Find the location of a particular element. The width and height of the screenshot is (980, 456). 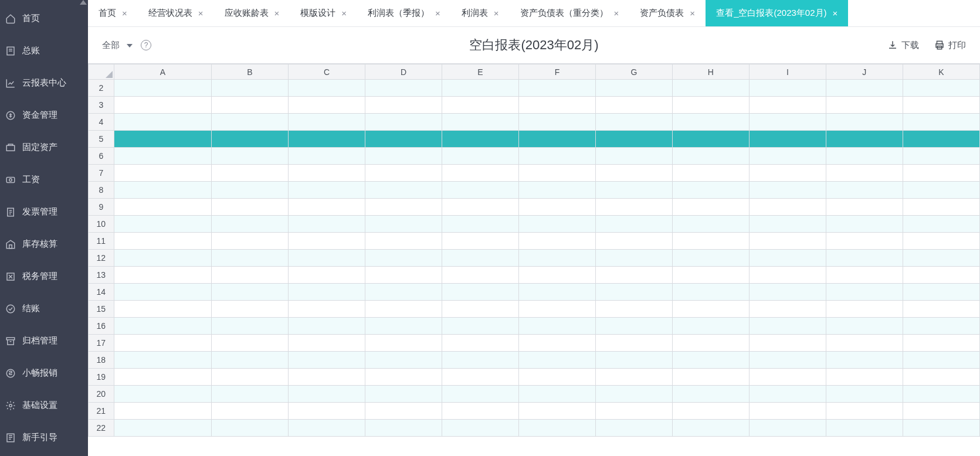

cell-K13 is located at coordinates (941, 275).